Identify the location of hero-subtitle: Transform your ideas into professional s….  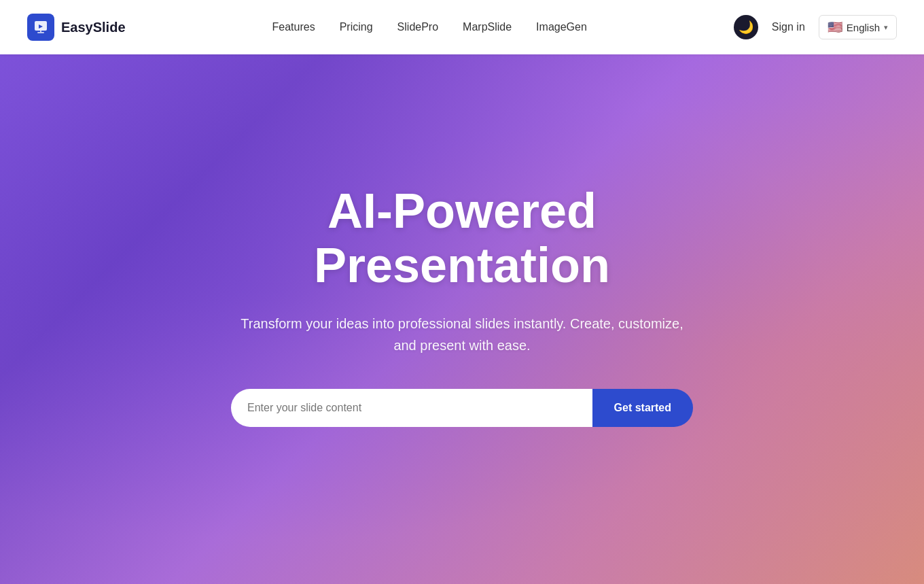
(462, 334).